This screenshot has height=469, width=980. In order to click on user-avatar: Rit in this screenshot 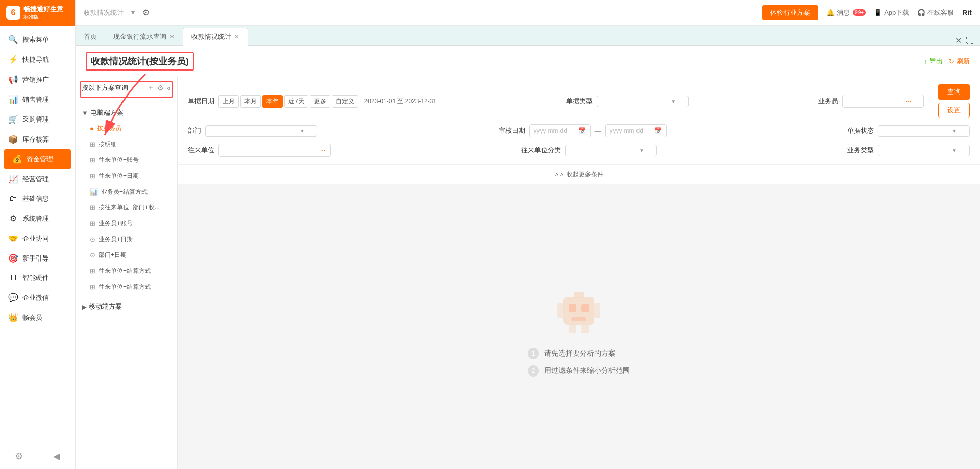, I will do `click(967, 13)`.